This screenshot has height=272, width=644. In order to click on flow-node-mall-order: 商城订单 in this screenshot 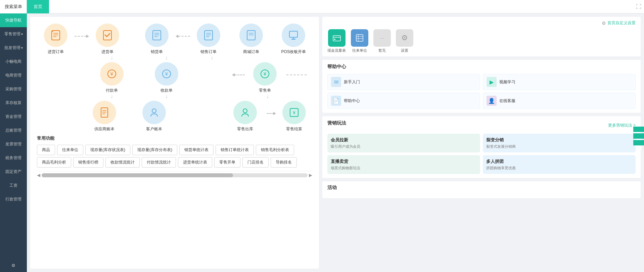, I will do `click(251, 39)`.